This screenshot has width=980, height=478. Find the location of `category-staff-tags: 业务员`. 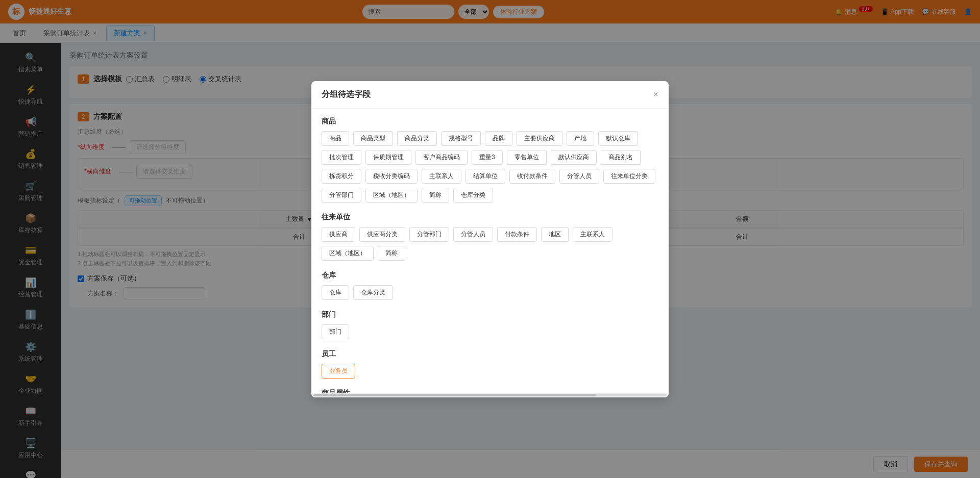

category-staff-tags: 业务员 is located at coordinates (490, 371).